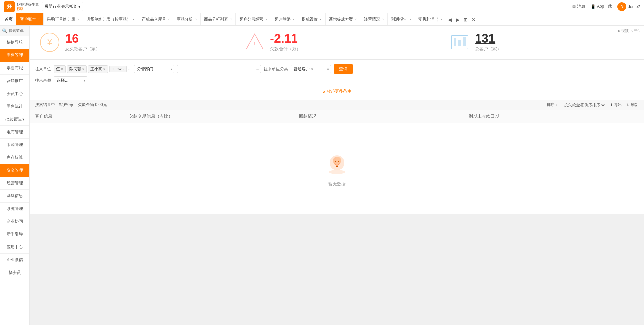 This screenshot has width=644, height=325. What do you see at coordinates (337, 184) in the screenshot?
I see `empty-text: 暂无数据` at bounding box center [337, 184].